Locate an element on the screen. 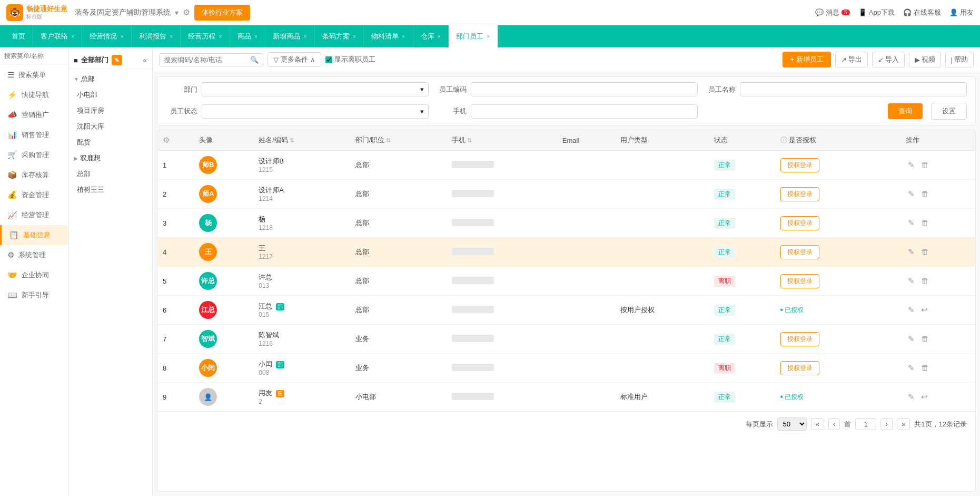  sort-dept-icon: ⇅ is located at coordinates (389, 140).